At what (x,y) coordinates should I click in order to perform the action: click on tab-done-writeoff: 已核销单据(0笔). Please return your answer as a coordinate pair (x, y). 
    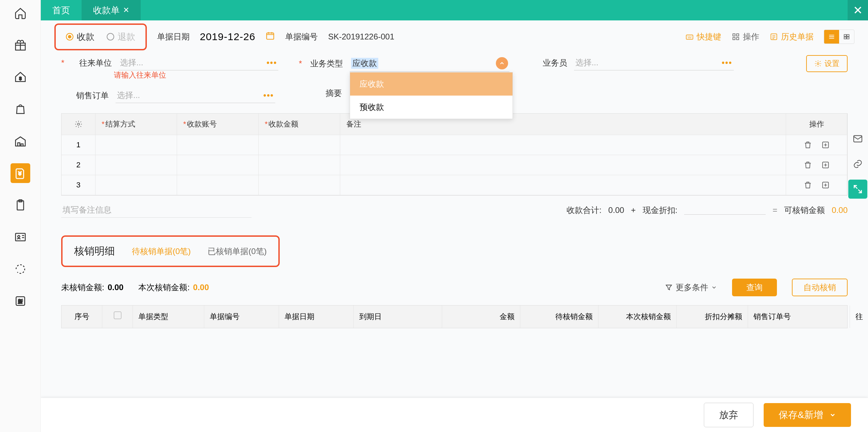
    Looking at the image, I should click on (237, 251).